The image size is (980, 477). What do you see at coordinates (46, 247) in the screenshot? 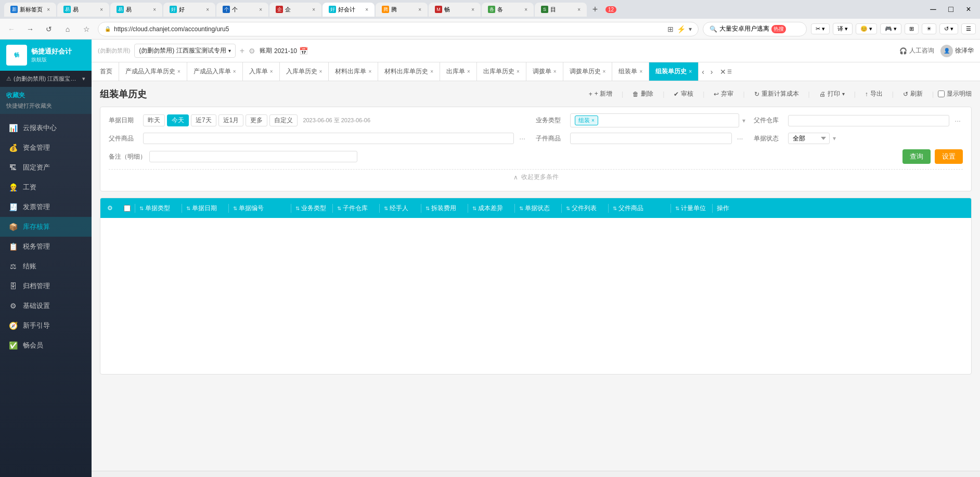
I see `sidebar-item-tax: 📋 税务管理` at bounding box center [46, 247].